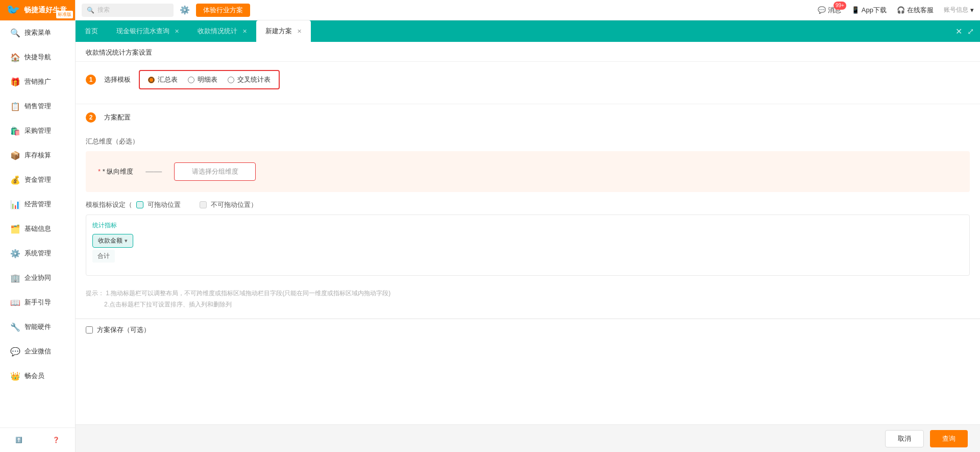 The image size is (980, 452). Describe the element at coordinates (15, 131) in the screenshot. I see `purchase-icon: 🛍️` at that location.